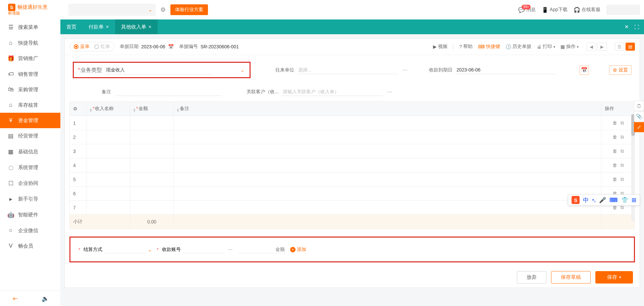 The width and height of the screenshot is (644, 306). Describe the element at coordinates (614, 200) in the screenshot. I see `ime-keyboard-button: ⌨` at that location.